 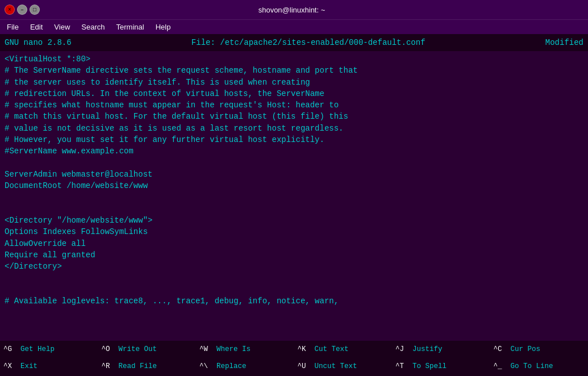 I want to click on shortcut-key: ^C, so click(x=502, y=349).